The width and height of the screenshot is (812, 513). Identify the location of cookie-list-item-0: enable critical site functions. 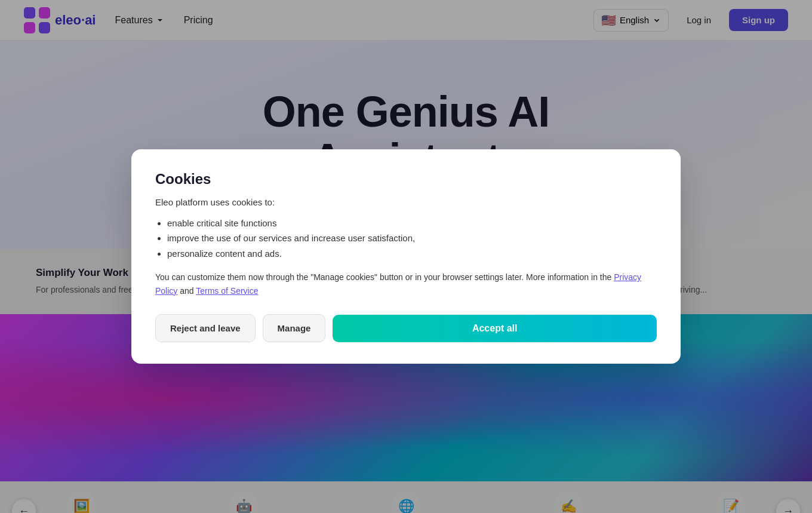
(412, 223).